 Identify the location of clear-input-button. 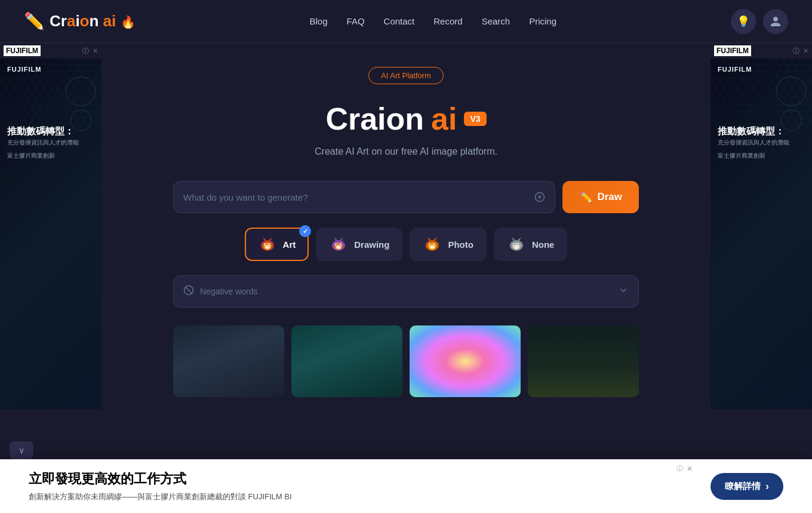
(540, 197).